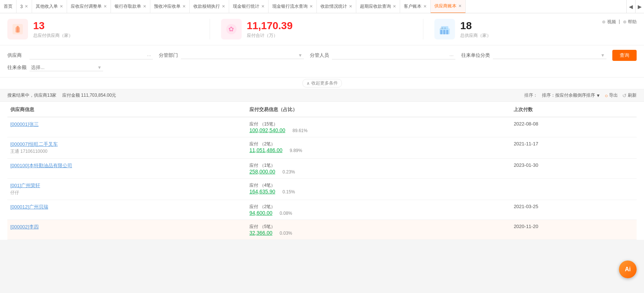  Describe the element at coordinates (240, 55) in the screenshot. I see `dept-input` at that location.